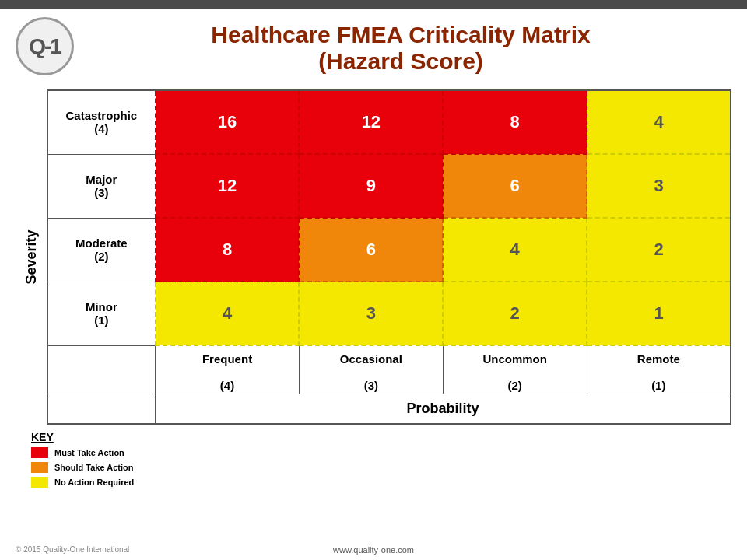 This screenshot has height=560, width=747. What do you see at coordinates (389, 370) in the screenshot?
I see `col-headers-row: Frequent(4) Occasional(3) Uncommon(2)` at bounding box center [389, 370].